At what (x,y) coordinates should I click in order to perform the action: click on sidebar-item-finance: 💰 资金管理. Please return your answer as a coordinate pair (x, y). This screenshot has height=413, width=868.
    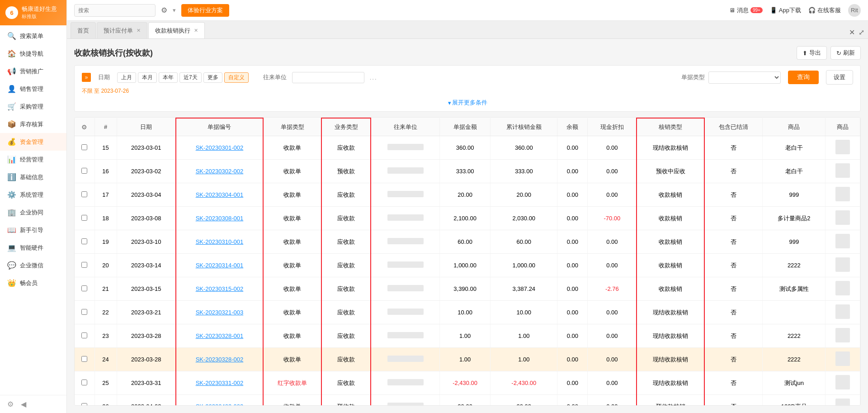
    Looking at the image, I should click on (33, 142).